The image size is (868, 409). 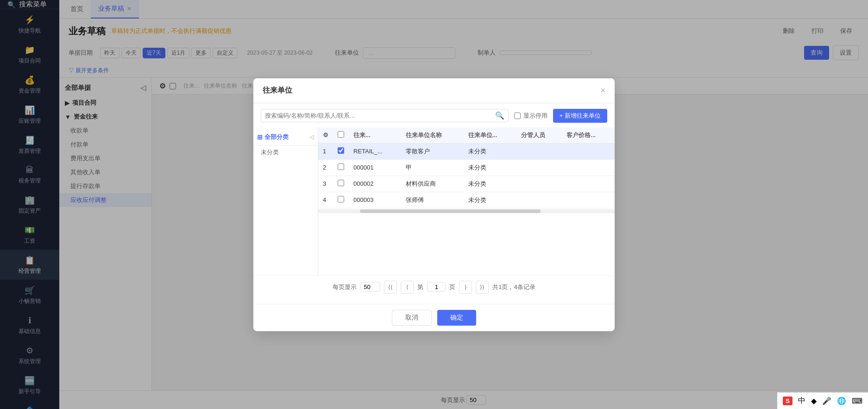 What do you see at coordinates (434, 118) in the screenshot?
I see `dialog-toolbar: 🔍 显示停用 + 新增往来单位` at bounding box center [434, 118].